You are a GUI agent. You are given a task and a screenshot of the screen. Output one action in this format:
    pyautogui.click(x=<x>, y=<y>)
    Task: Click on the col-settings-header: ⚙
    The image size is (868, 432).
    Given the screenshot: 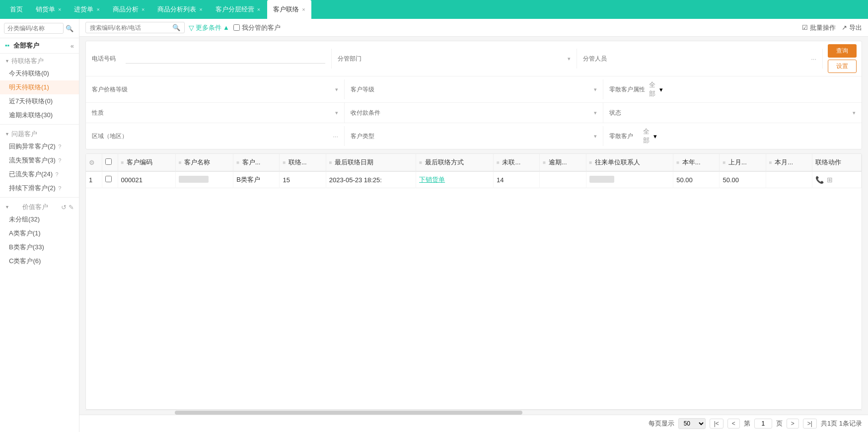 What is the action you would take?
    pyautogui.click(x=94, y=163)
    